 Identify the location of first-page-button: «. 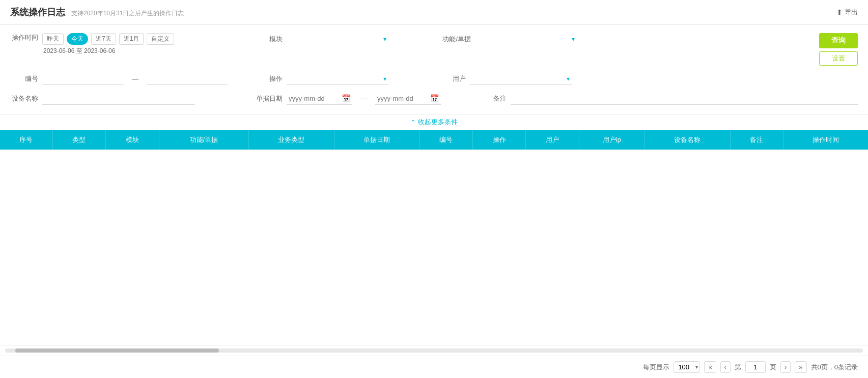
(710, 367).